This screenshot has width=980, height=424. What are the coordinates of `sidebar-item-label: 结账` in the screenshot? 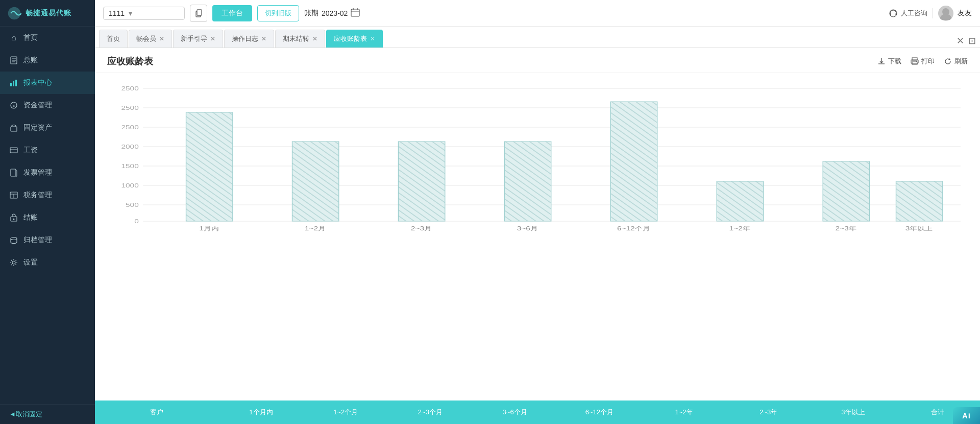 It's located at (31, 218).